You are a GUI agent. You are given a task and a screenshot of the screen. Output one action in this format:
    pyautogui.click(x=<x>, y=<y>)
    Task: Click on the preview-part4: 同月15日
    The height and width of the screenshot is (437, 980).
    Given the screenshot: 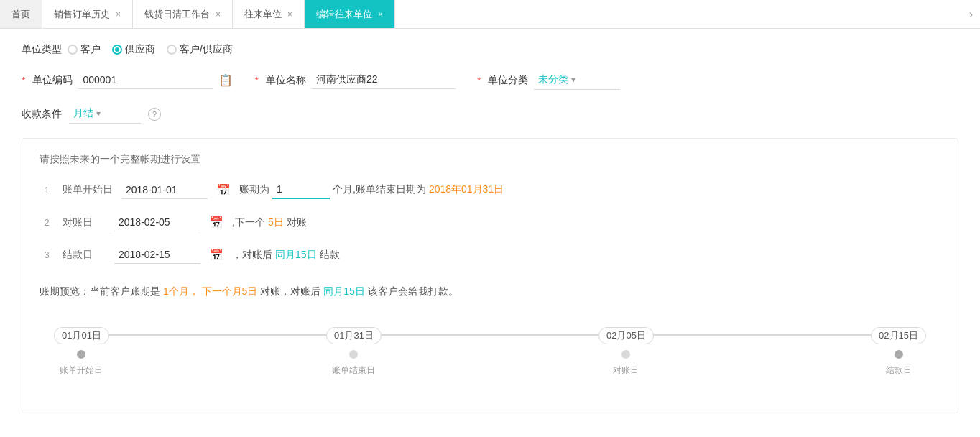 What is the action you would take?
    pyautogui.click(x=344, y=291)
    